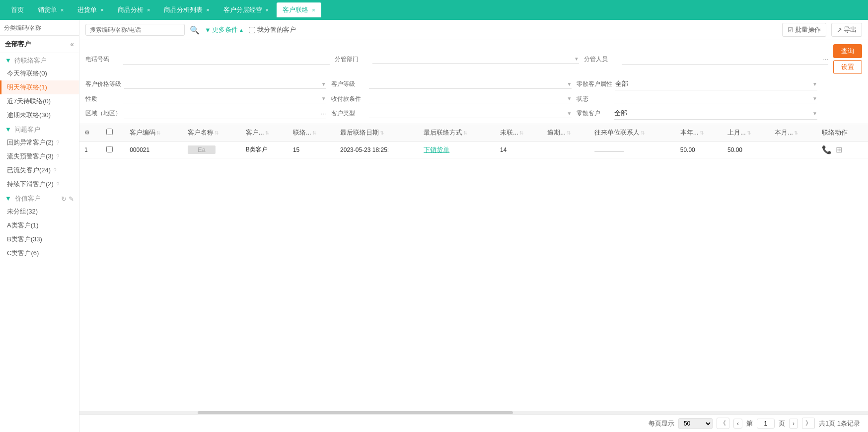  Describe the element at coordinates (267, 10) in the screenshot. I see `nav-close-stratification: ×` at that location.